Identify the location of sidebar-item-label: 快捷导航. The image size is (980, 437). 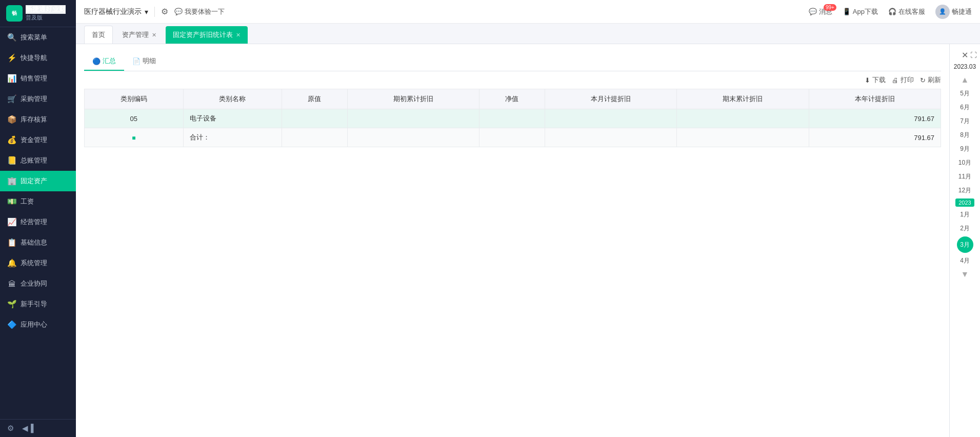
(34, 58).